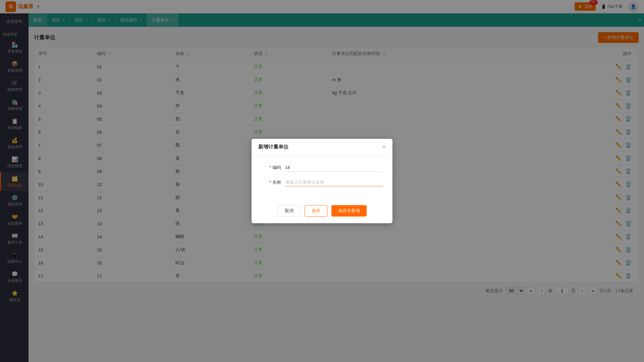 The width and height of the screenshot is (644, 362). What do you see at coordinates (349, 211) in the screenshot?
I see `save-new-button: 保存并新增` at bounding box center [349, 211].